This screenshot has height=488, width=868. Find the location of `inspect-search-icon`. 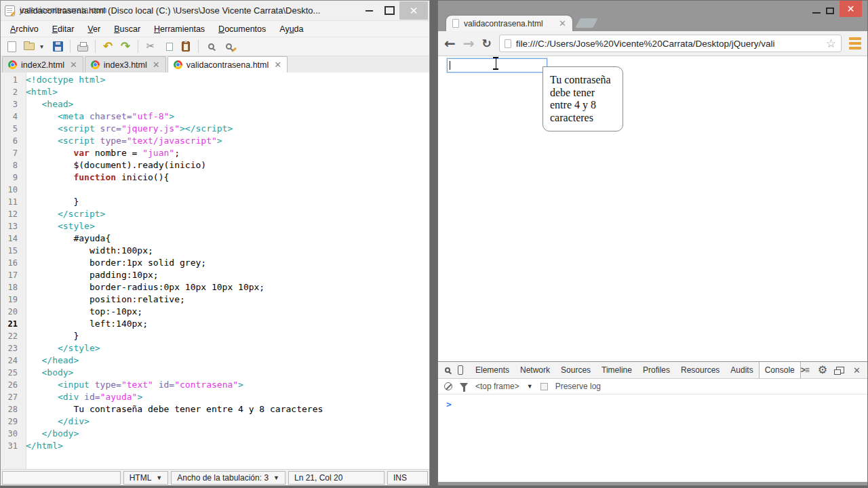

inspect-search-icon is located at coordinates (448, 370).